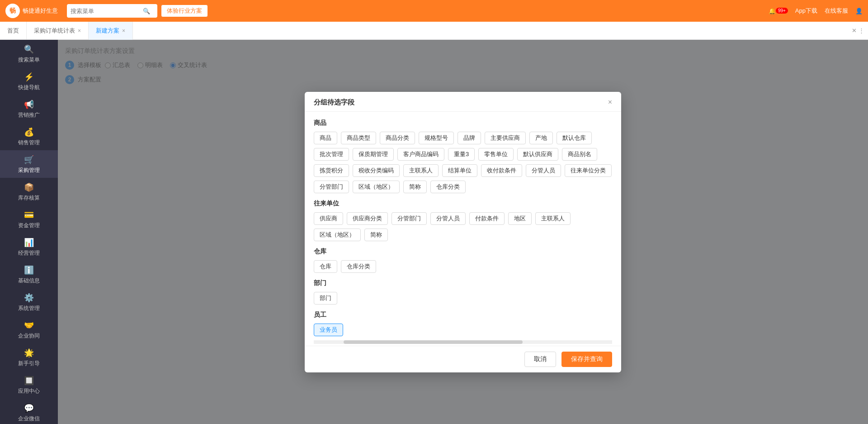 The image size is (868, 424). I want to click on tab-new-scheme: 新建方案 ×, so click(111, 31).